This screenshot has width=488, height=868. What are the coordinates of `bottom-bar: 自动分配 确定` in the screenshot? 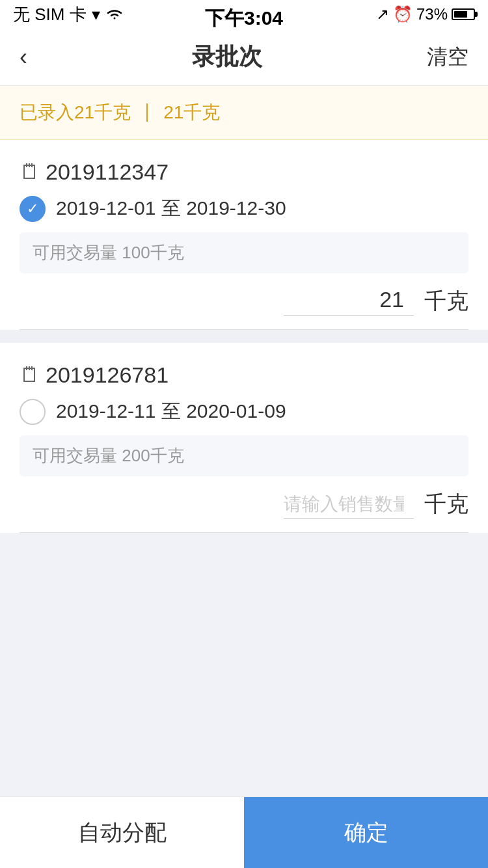 It's located at (244, 832).